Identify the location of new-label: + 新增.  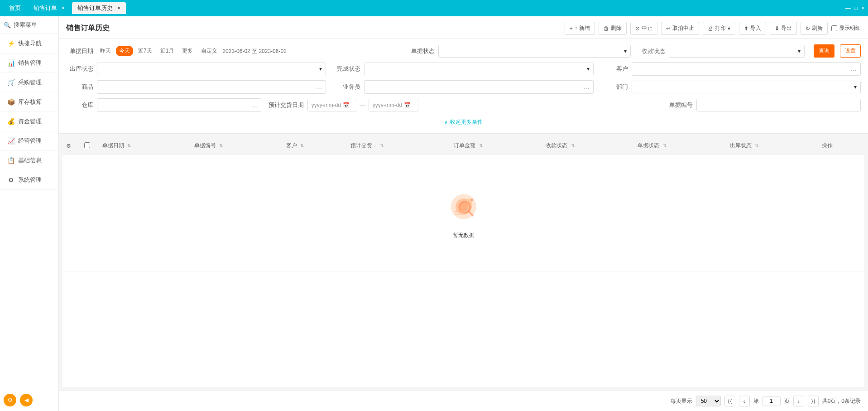
(582, 28).